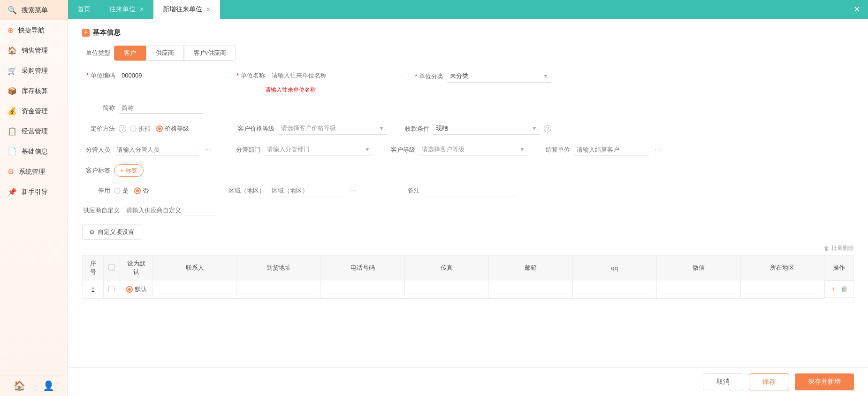 The width and height of the screenshot is (868, 396). What do you see at coordinates (150, 150) in the screenshot?
I see `manager-field: 分管人员 ···` at bounding box center [150, 150].